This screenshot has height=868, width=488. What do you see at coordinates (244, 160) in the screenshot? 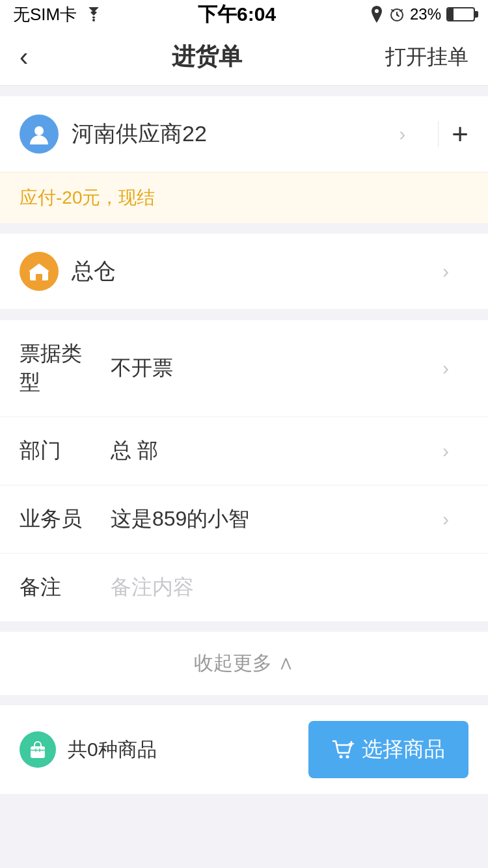
I see `supplier-section: 河南供应商22 › + 应付-20元，现结` at bounding box center [244, 160].